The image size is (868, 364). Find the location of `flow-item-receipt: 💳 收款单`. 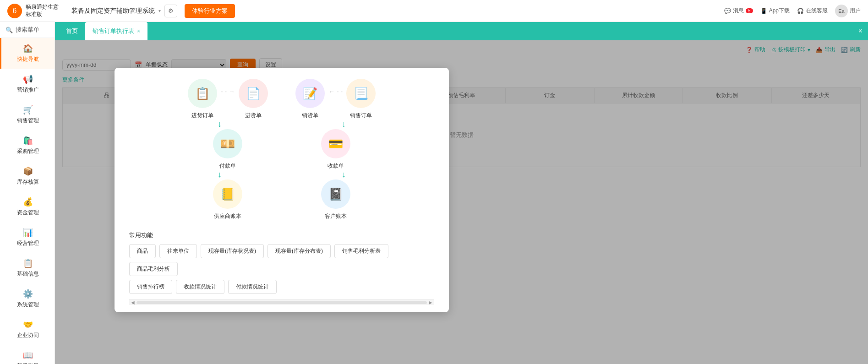

flow-item-receipt: 💳 收款单 is located at coordinates (336, 149).